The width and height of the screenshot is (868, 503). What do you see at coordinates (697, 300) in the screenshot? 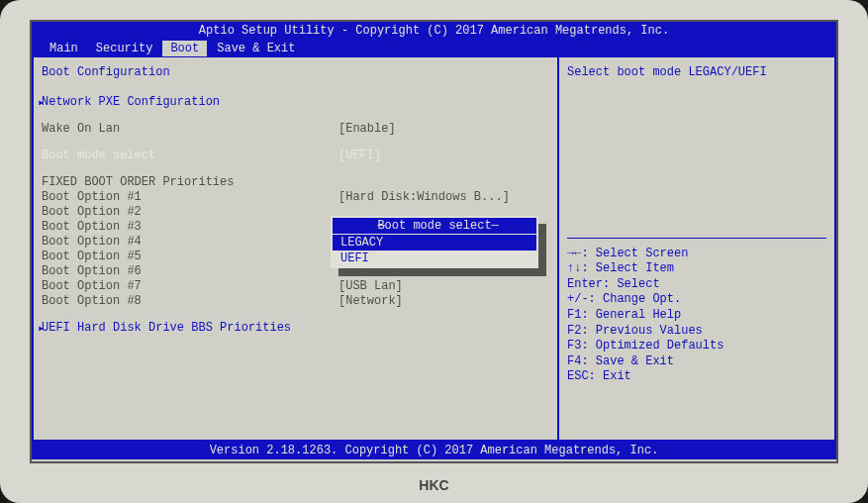
I see `help-key-3: +/-: Change Opt.` at bounding box center [697, 300].